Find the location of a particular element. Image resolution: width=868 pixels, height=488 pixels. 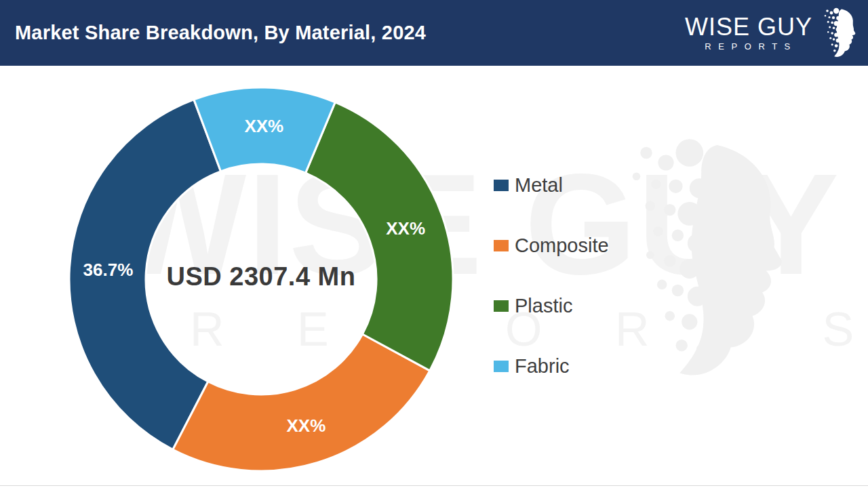

legend-item-composite: Composite is located at coordinates (551, 245).